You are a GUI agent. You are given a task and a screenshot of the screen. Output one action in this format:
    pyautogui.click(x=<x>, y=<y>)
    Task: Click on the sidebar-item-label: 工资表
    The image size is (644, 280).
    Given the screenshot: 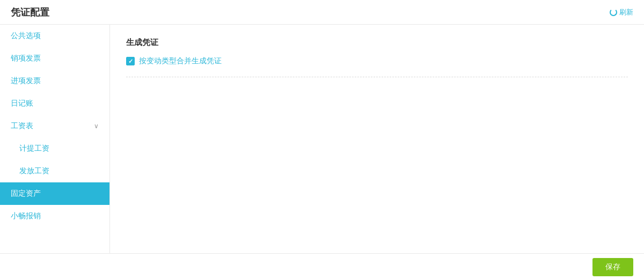 What is the action you would take?
    pyautogui.click(x=22, y=126)
    